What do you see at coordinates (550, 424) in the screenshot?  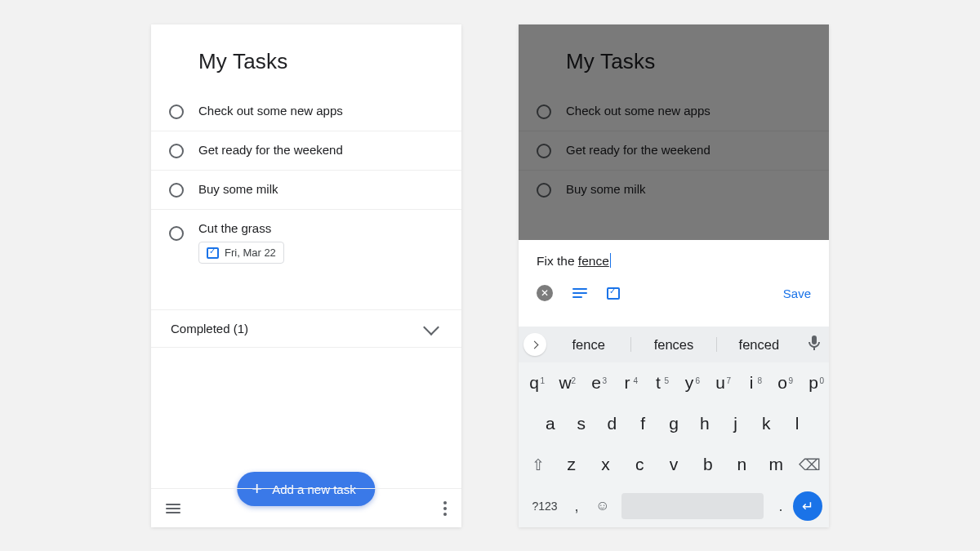 I see `key: a` at bounding box center [550, 424].